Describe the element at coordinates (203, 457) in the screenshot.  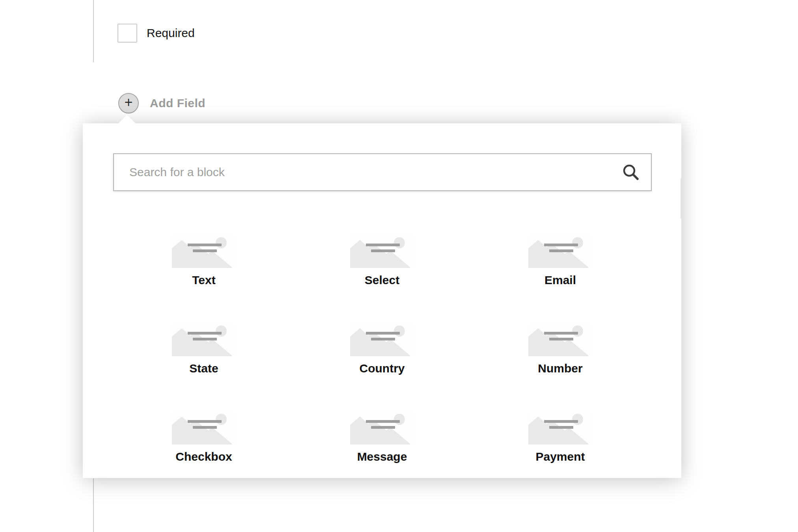
I see `block-label: Checkbox` at that location.